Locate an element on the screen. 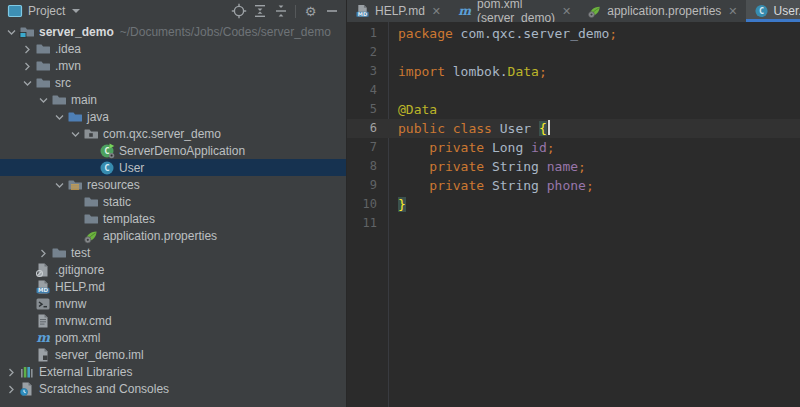  tree-item-serverdemoapplication: CServerDemoApplication is located at coordinates (173, 150).